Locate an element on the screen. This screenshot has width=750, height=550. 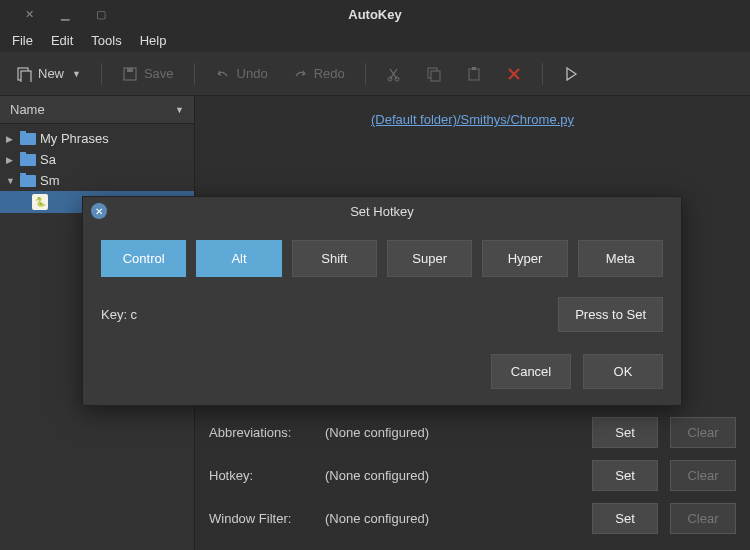
dialog-title: Set Hotkey is located at coordinates (382, 212).